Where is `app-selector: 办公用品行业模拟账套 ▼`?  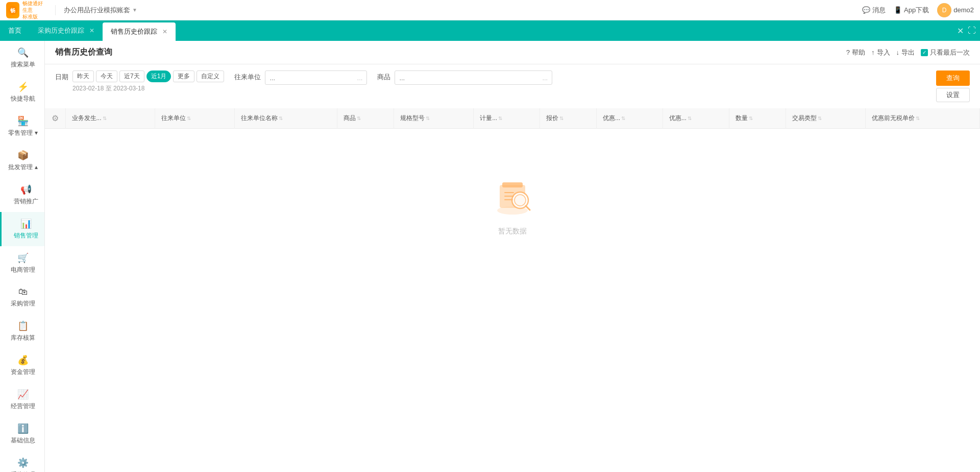
app-selector: 办公用品行业模拟账套 ▼ is located at coordinates (101, 10).